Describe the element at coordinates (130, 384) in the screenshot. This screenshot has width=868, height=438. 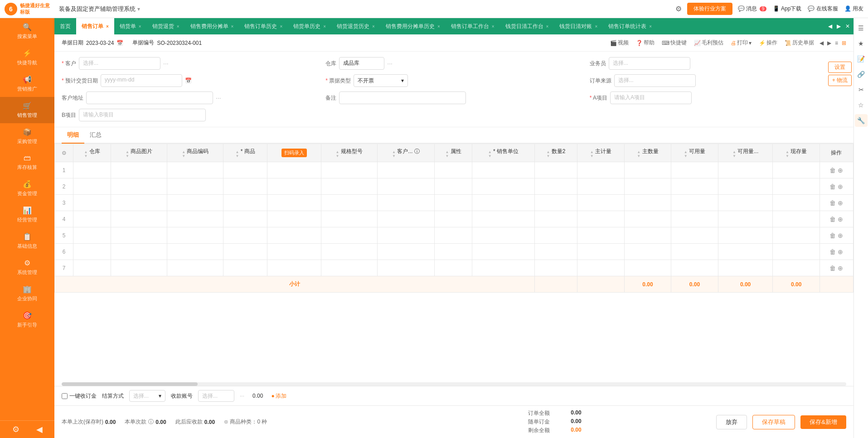
I see `scrollbar-thumb` at that location.